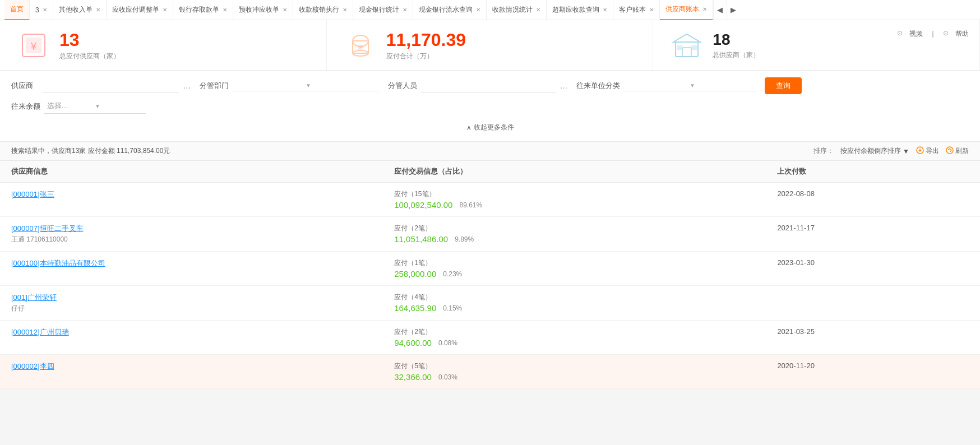 This screenshot has height=445, width=980. Describe the element at coordinates (323, 10) in the screenshot. I see `nav-tab-collection: 收款核销执行 ✕` at that location.